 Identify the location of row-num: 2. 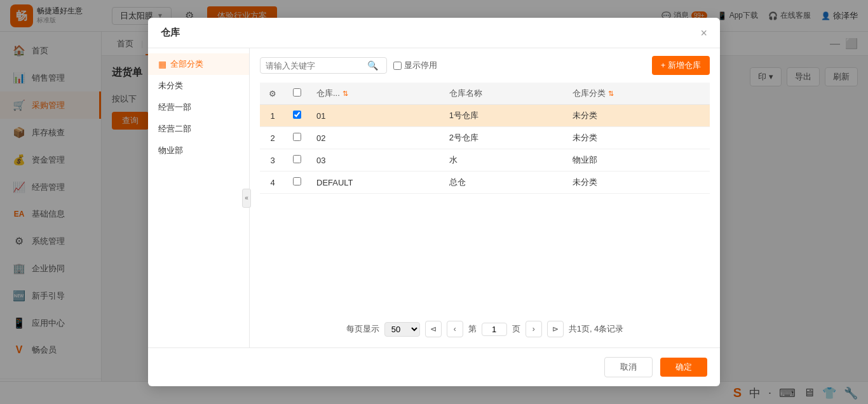
(273, 138).